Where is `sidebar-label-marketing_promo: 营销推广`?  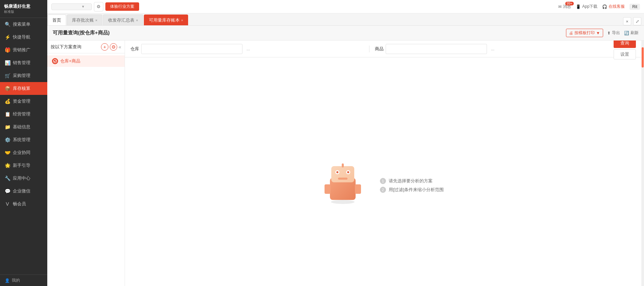
sidebar-label-marketing_promo: 营销推广 is located at coordinates (22, 50).